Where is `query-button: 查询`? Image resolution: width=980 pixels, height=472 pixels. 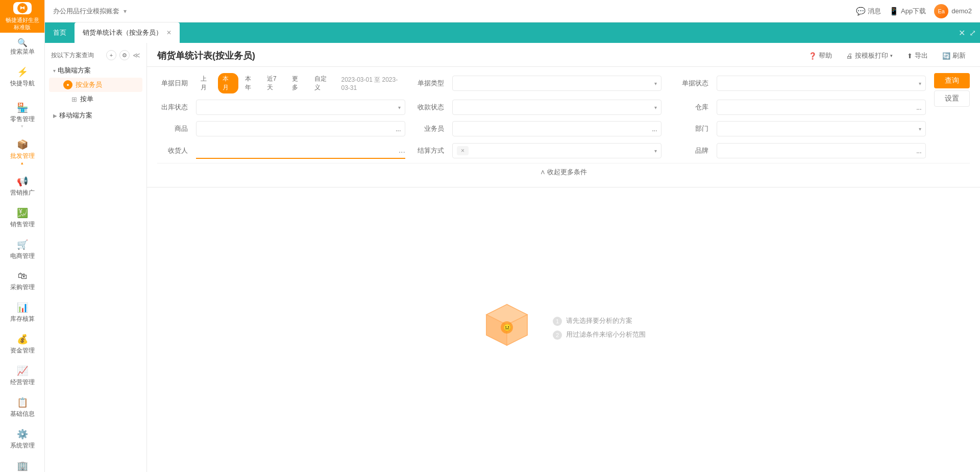 query-button: 查询 is located at coordinates (952, 81).